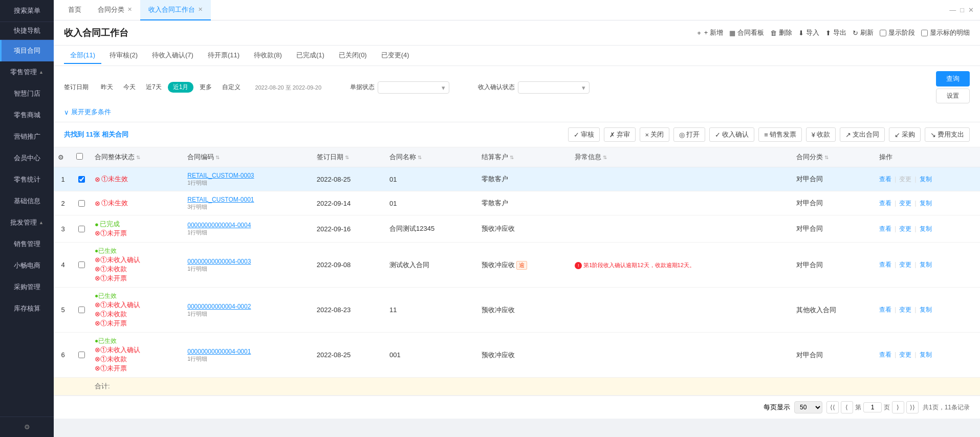 This screenshot has width=980, height=437. Describe the element at coordinates (349, 158) in the screenshot. I see `col-sign-date: 签订日期⇅` at that location.